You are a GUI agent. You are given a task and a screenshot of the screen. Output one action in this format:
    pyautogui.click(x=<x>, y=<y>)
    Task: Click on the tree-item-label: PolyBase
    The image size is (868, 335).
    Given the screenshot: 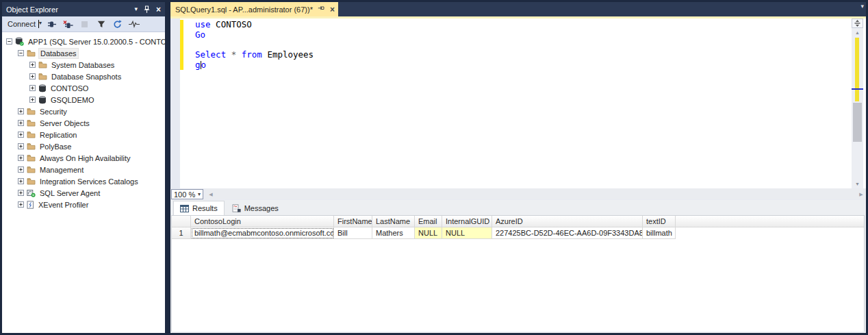 What is the action you would take?
    pyautogui.click(x=55, y=147)
    